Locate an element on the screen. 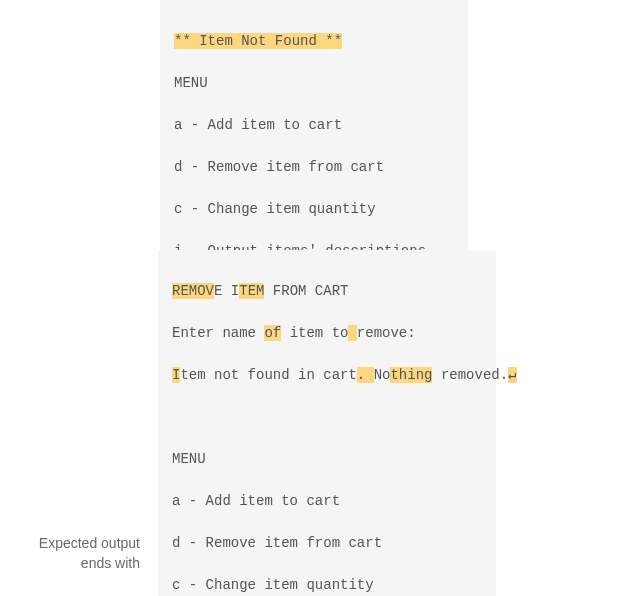  t2d is located at coordinates (352, 333).